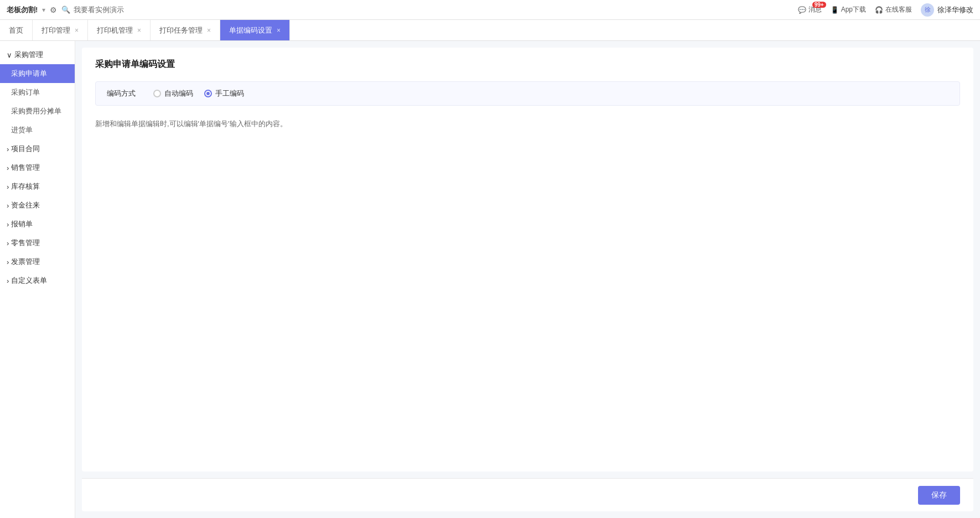 Image resolution: width=980 pixels, height=518 pixels. I want to click on sidebar-group-inventory-label: 库存核算, so click(25, 187).